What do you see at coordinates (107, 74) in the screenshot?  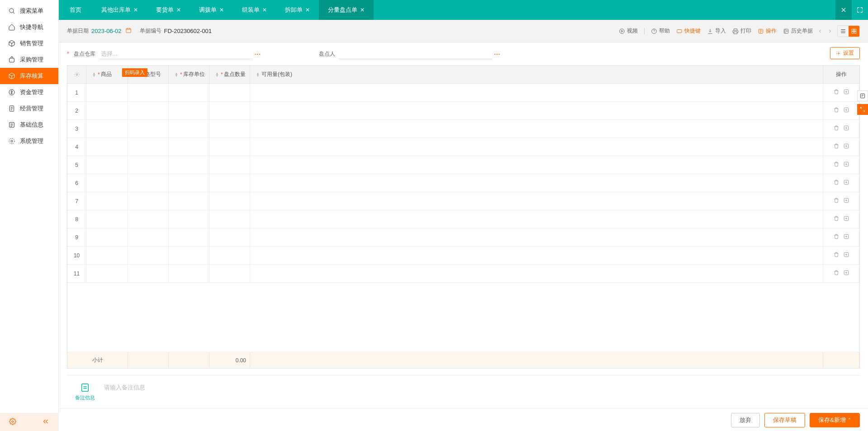 I see `col-product: ▲▼*商品 扫码录入` at bounding box center [107, 74].